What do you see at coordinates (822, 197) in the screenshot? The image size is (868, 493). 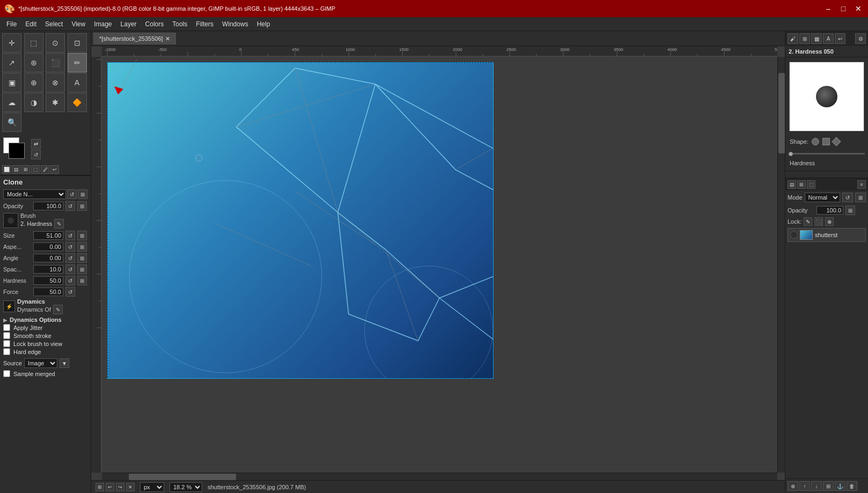 I see `layer-mode-select: Normal Multiply Screen` at bounding box center [822, 197].